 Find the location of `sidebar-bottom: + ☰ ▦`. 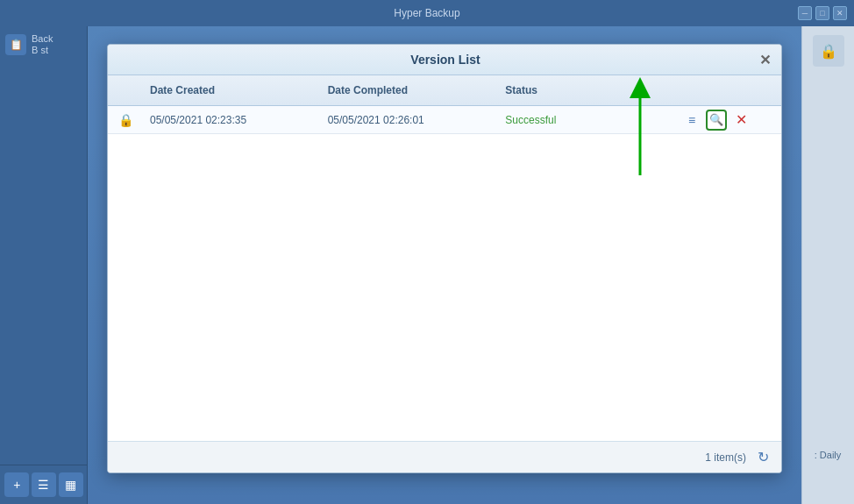

sidebar-bottom: + ☰ ▦ is located at coordinates (44, 484).